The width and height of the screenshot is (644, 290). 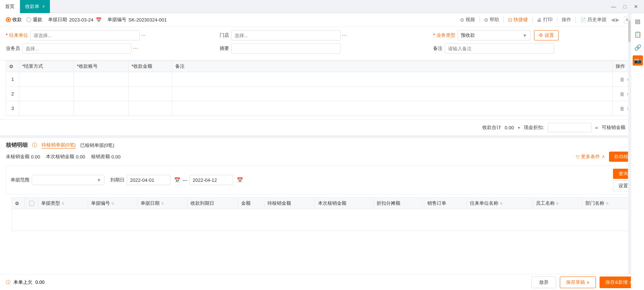 What do you see at coordinates (566, 20) in the screenshot?
I see `operation-button: 操作` at bounding box center [566, 20].